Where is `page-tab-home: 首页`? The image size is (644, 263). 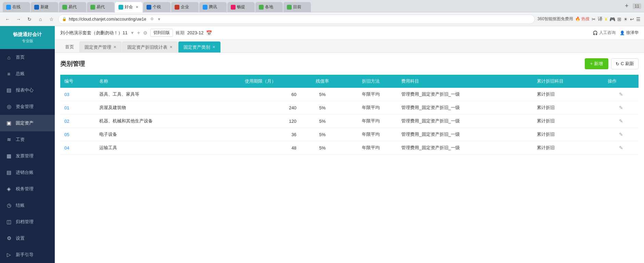
page-tab-home: 首页 is located at coordinates (70, 47).